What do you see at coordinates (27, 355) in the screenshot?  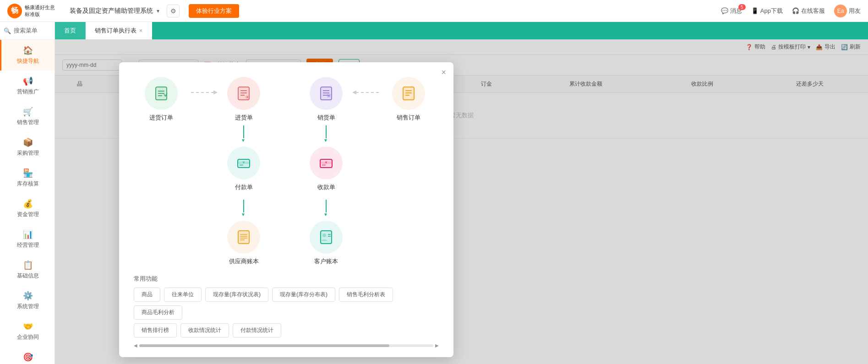 I see `sidebar-item-guide: 🎯 新手引导` at bounding box center [27, 355].